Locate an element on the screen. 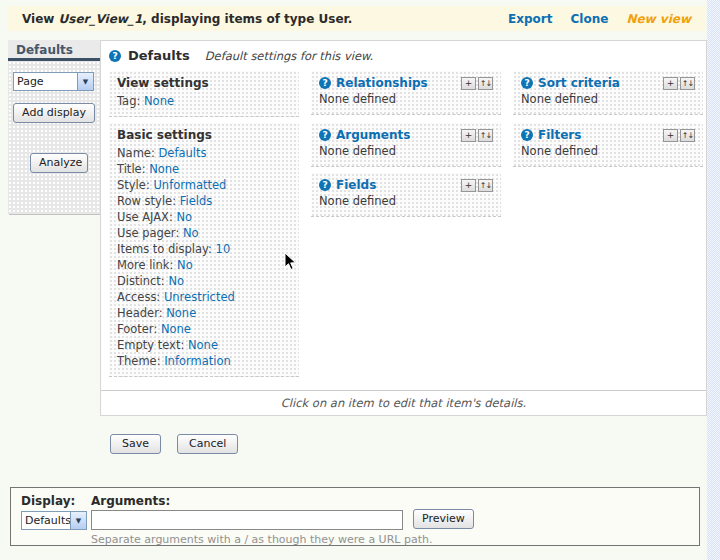 This screenshot has height=560, width=720. setting-row-row-style: Row style: Fields is located at coordinates (204, 201).